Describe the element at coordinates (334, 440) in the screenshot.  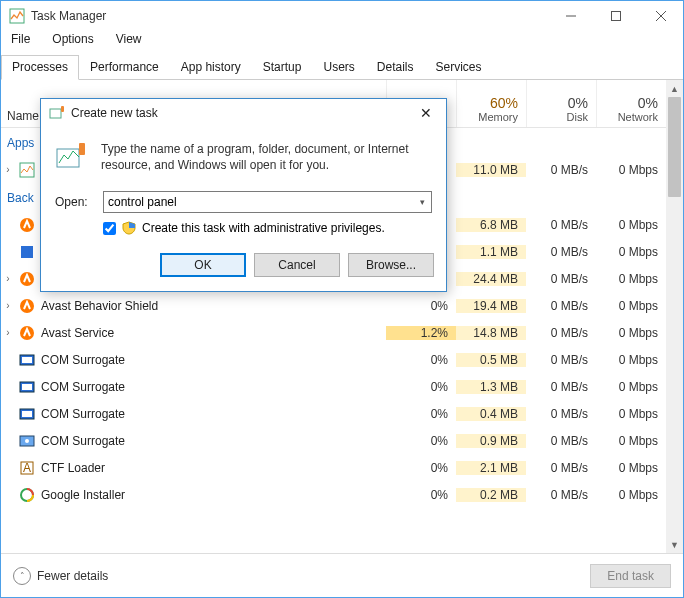
I see `process-row: COM Surrogate0%0.9 MB0 MB/s0 Mbps` at that location.